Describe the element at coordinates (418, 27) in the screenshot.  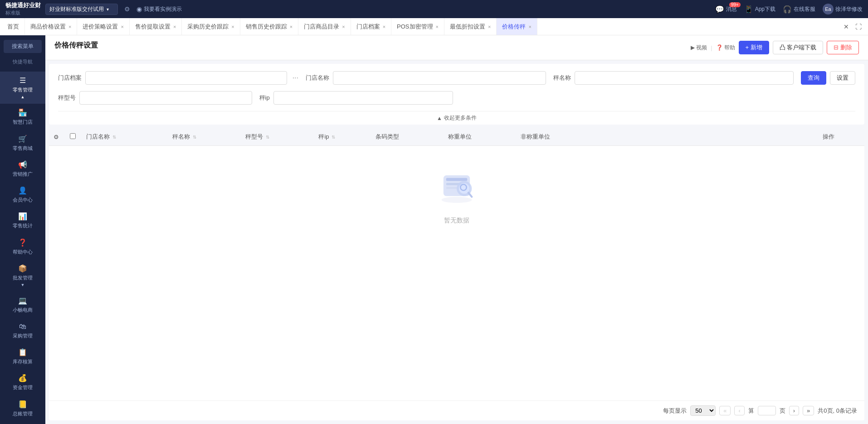
I see `tab-pos-management: POS加密管理 ×` at that location.